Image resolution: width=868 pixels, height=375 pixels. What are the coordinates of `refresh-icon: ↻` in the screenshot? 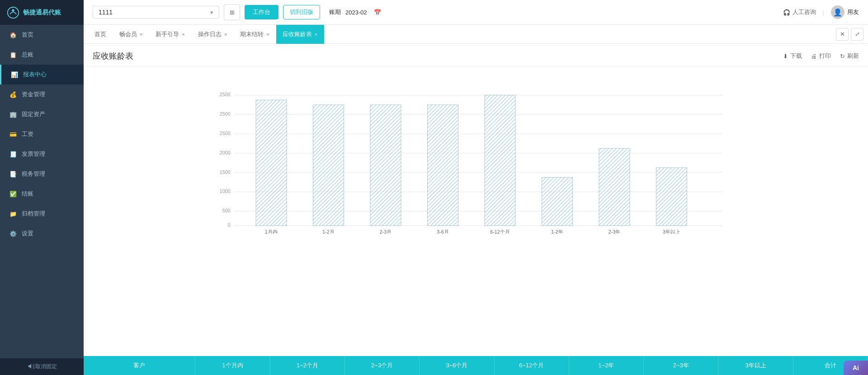 It's located at (843, 56).